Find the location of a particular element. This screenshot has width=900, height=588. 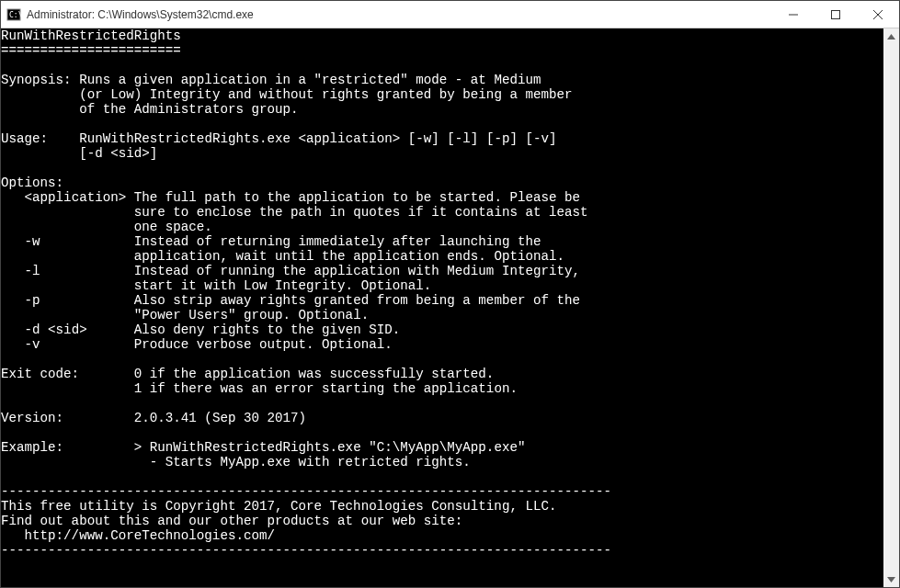

option-key: <application> is located at coordinates (75, 198).